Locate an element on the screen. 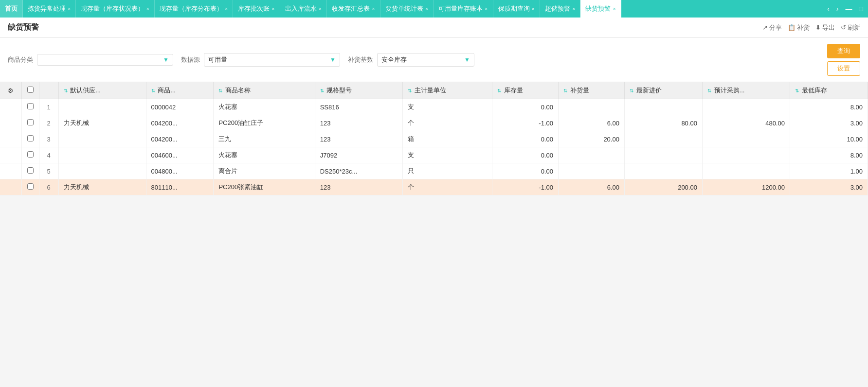 This screenshot has width=868, height=387. row-num-cell: 2 is located at coordinates (49, 123).